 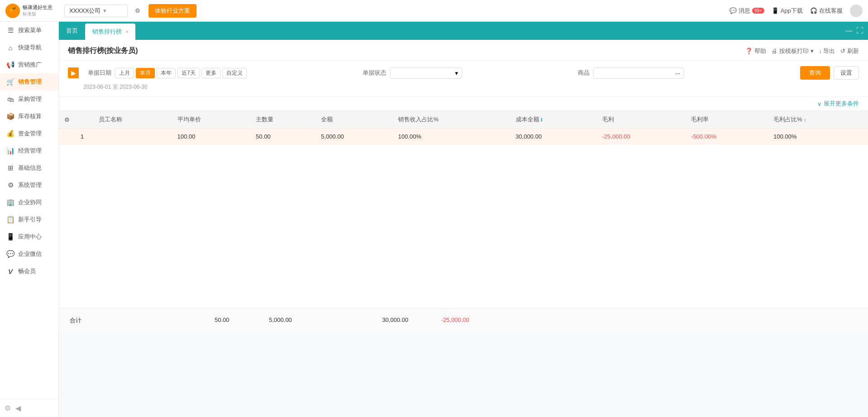 What do you see at coordinates (72, 31) in the screenshot?
I see `tab-home: 首页` at bounding box center [72, 31].